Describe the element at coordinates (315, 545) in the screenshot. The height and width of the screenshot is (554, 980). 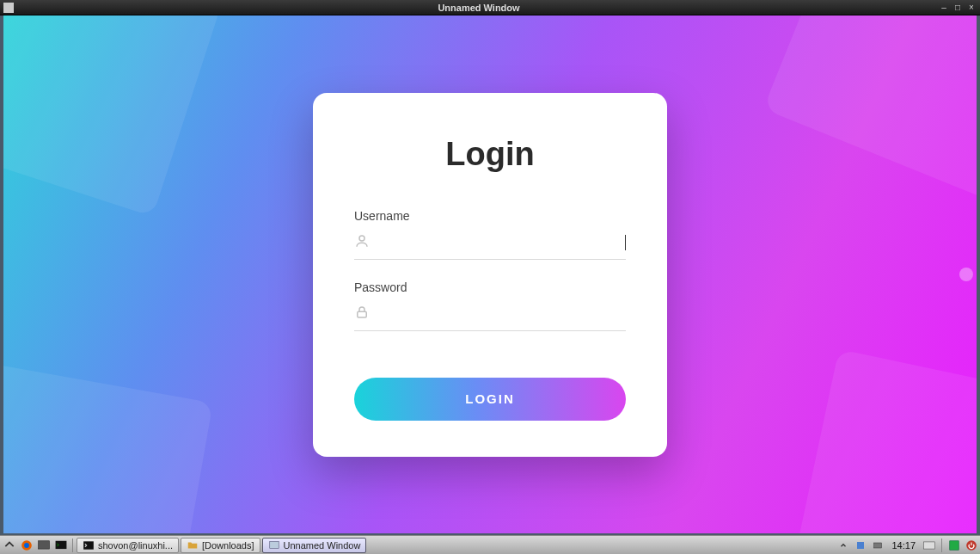
I see `task-button-unnamed-window: Unnamed Window` at that location.